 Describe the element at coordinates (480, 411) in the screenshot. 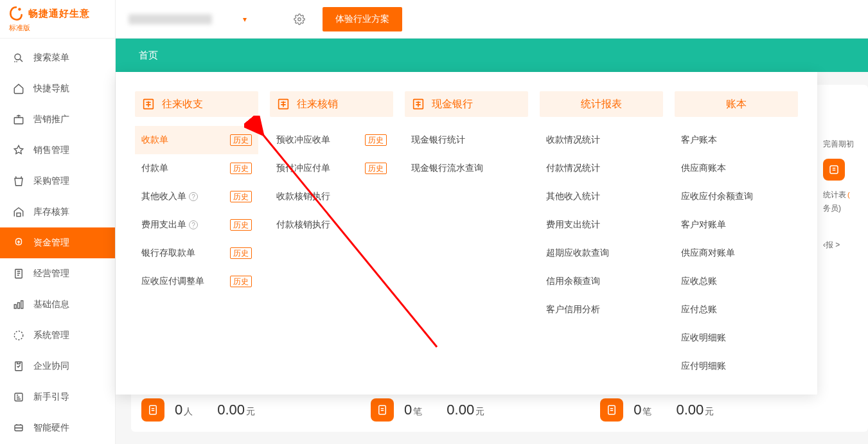

I see `kpi-unit2: 元` at that location.